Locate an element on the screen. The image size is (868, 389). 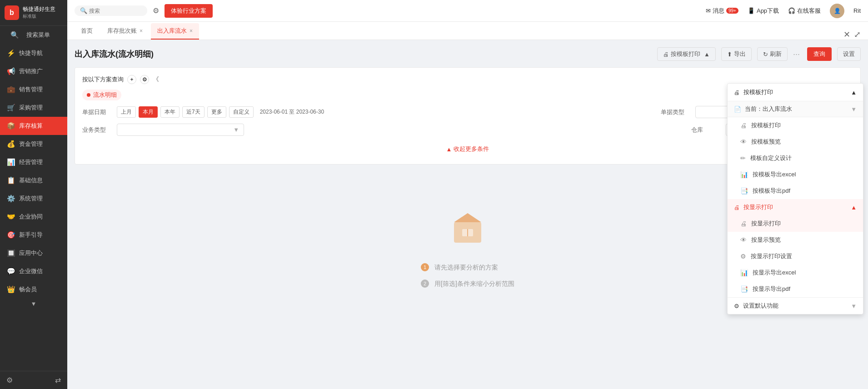
date-options: 上月 本月 本年 近7天 更多 自定义 2023-06-01 至 2023-06… is located at coordinates (220, 112).